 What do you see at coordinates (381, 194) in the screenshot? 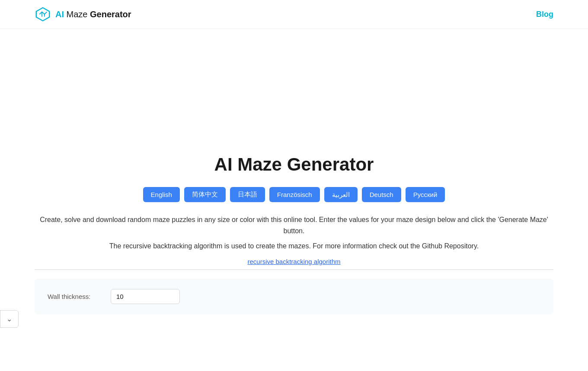
I see `lang-btn-german: Deutsch` at bounding box center [381, 194].